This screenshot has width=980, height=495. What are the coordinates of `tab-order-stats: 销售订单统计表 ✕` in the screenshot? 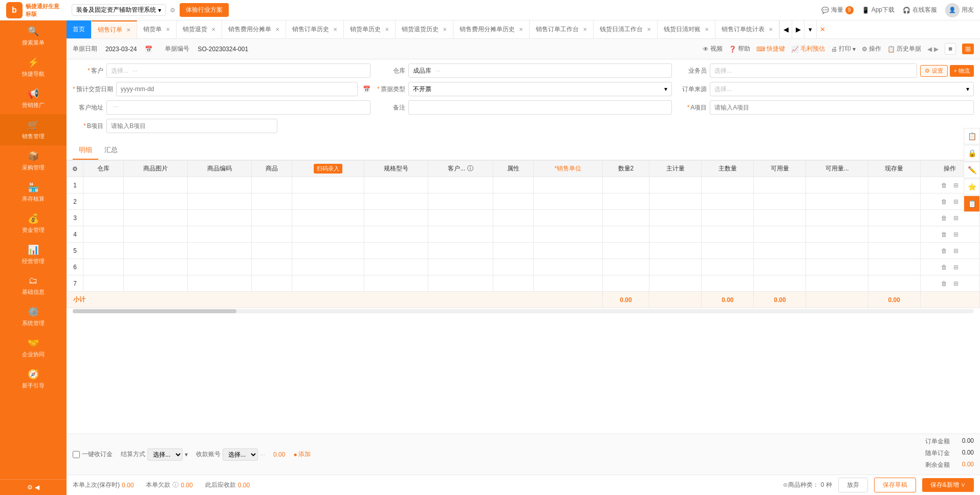 It's located at (747, 30).